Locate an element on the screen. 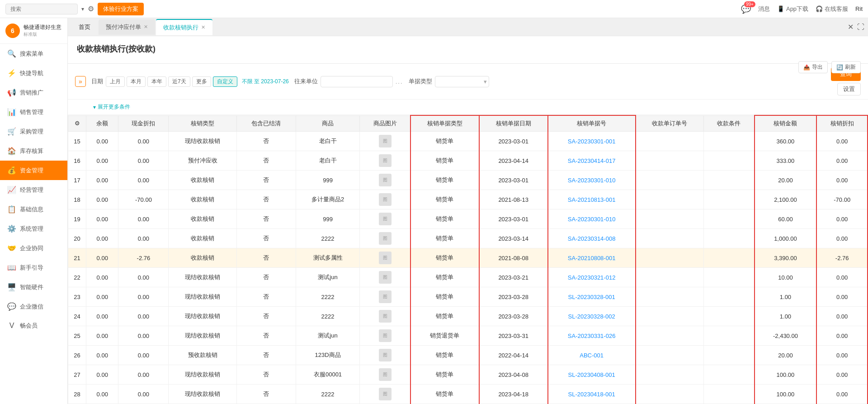  sidebar-item-wechat: 💬 企业微信 is located at coordinates (33, 307).